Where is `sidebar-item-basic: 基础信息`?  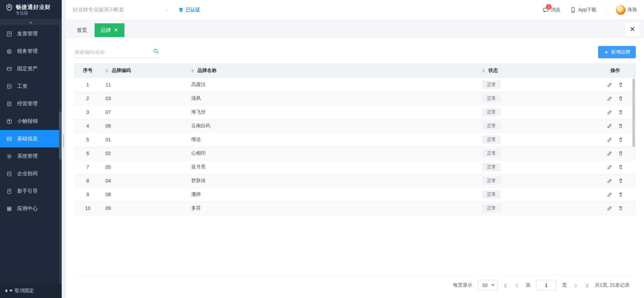
sidebar-item-basic: 基础信息 is located at coordinates (31, 139).